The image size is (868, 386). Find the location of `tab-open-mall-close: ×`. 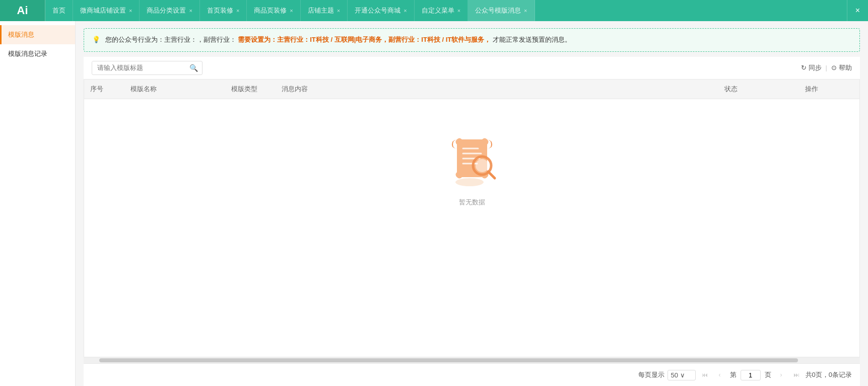

tab-open-mall-close: × is located at coordinates (405, 11).